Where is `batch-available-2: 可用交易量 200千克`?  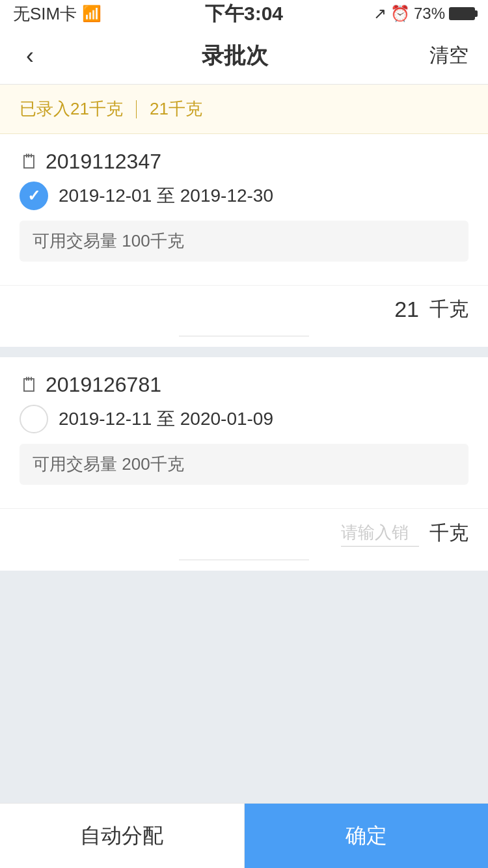
batch-available-2: 可用交易量 200千克 is located at coordinates (244, 465).